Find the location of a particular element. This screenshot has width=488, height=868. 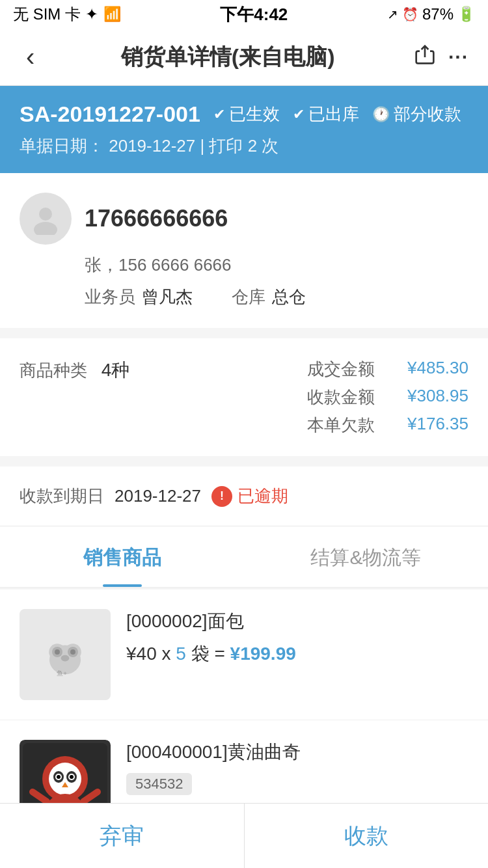

back-icon: ‹ is located at coordinates (30, 57).